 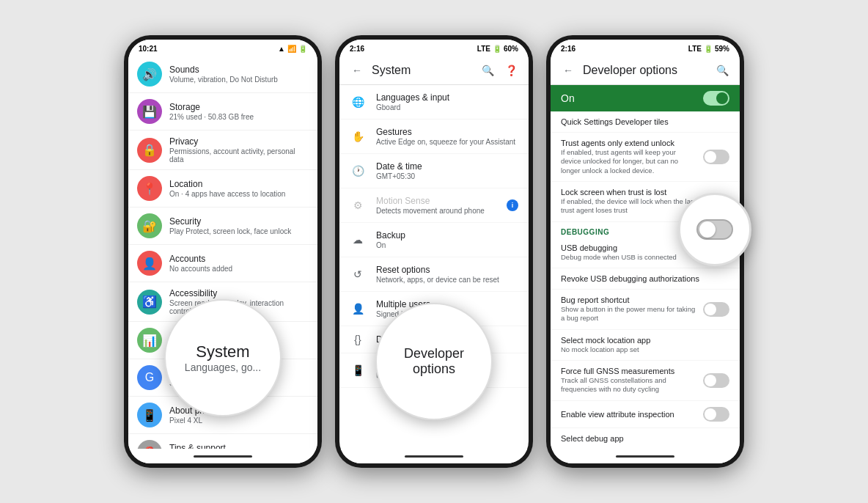 I want to click on menu-title-0: Languages & input, so click(x=447, y=98).